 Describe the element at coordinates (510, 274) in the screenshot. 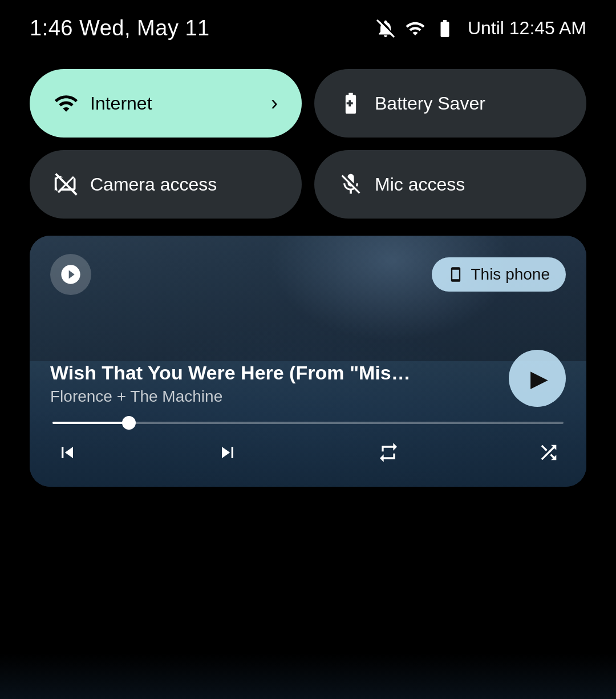

I see `this-phone-label: This phone` at that location.